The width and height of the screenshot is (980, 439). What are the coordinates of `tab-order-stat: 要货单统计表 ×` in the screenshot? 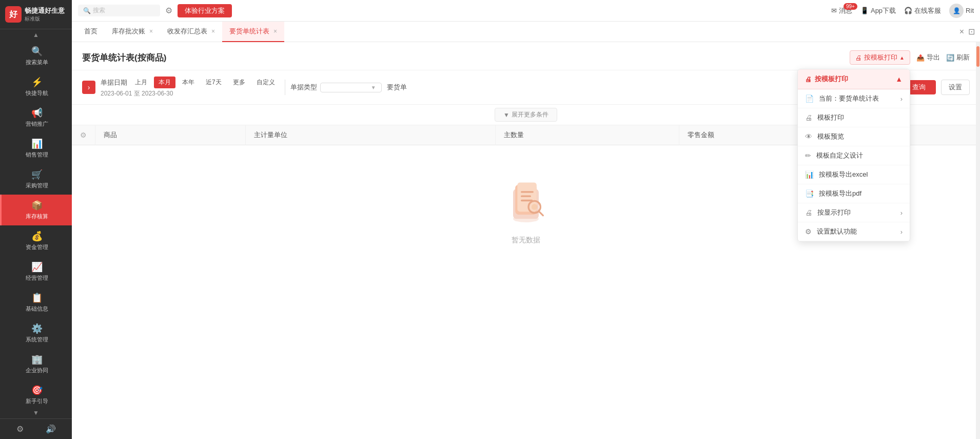 It's located at (253, 32).